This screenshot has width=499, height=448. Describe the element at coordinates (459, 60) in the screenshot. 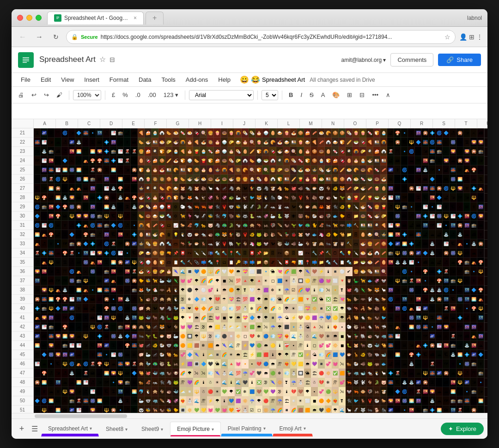

I see `share-button: 🔗 Share` at that location.